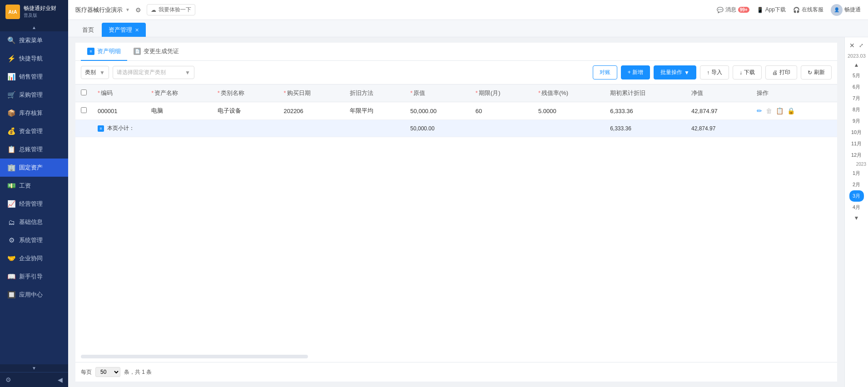 The image size is (868, 387). I want to click on subtab-change-voucher: 📄 变更生成凭证, so click(156, 52).